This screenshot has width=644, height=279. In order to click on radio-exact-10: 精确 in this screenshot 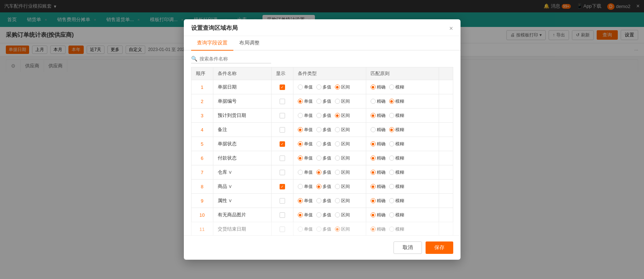, I will do `click(378, 215)`.